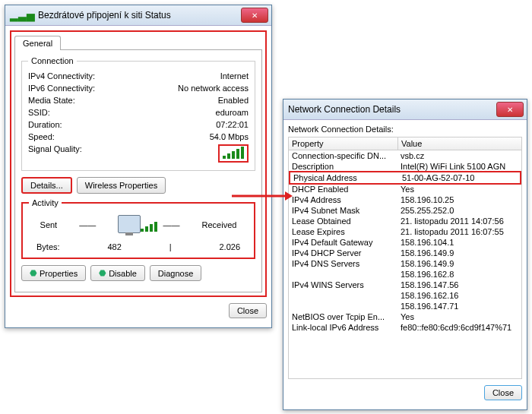 Image resolution: width=532 pixels, height=414 pixels. I want to click on value-cell: 21. listopadu 2011 16:07:55, so click(459, 232).